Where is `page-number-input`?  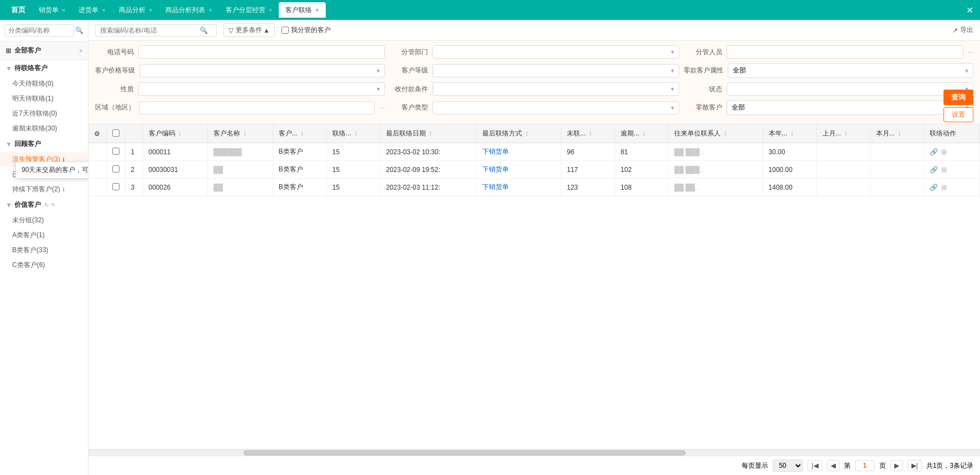 page-number-input is located at coordinates (865, 466).